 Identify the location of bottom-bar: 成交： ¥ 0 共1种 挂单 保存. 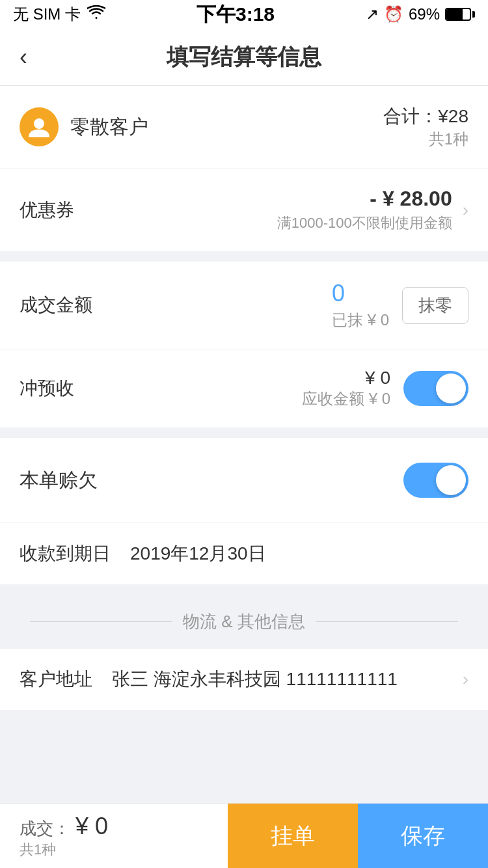
(244, 835).